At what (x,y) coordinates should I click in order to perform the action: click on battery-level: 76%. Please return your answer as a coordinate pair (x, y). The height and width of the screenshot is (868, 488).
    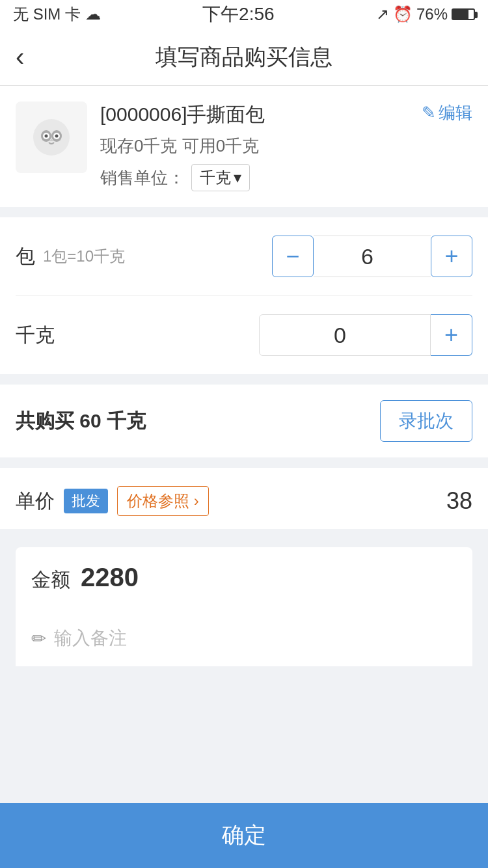
    Looking at the image, I should click on (432, 14).